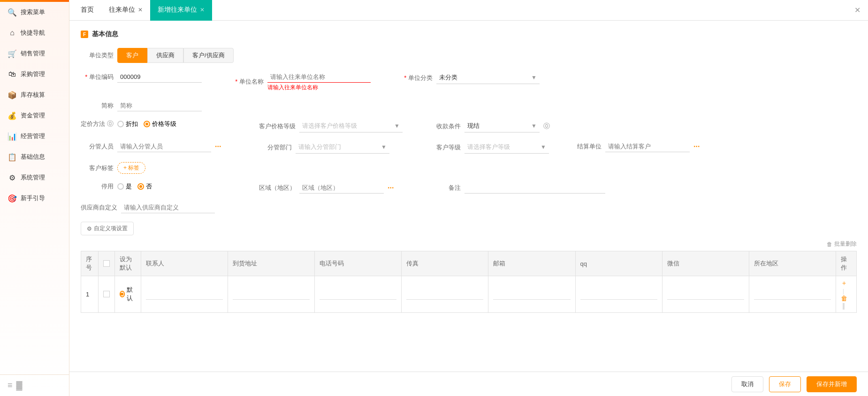 The height and width of the screenshot is (396, 868). I want to click on unit-category-select: 未分类 ▼, so click(488, 78).